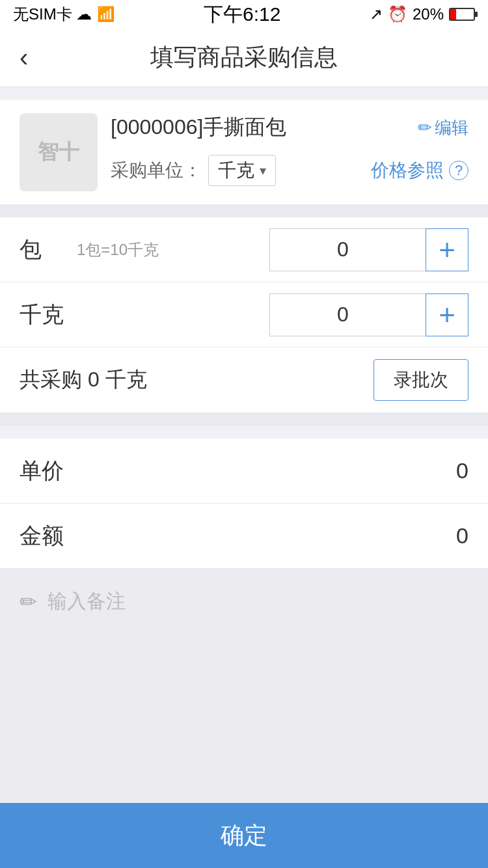 The image size is (488, 868). Describe the element at coordinates (290, 170) in the screenshot. I see `product-unit-row: 采购单位： 千克 ▾ 价格参照 ?` at that location.